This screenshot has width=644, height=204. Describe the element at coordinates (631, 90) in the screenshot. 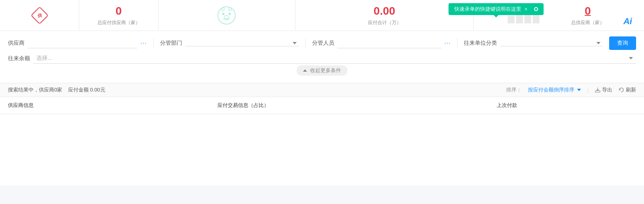

I see `refresh-label: 刷新` at that location.